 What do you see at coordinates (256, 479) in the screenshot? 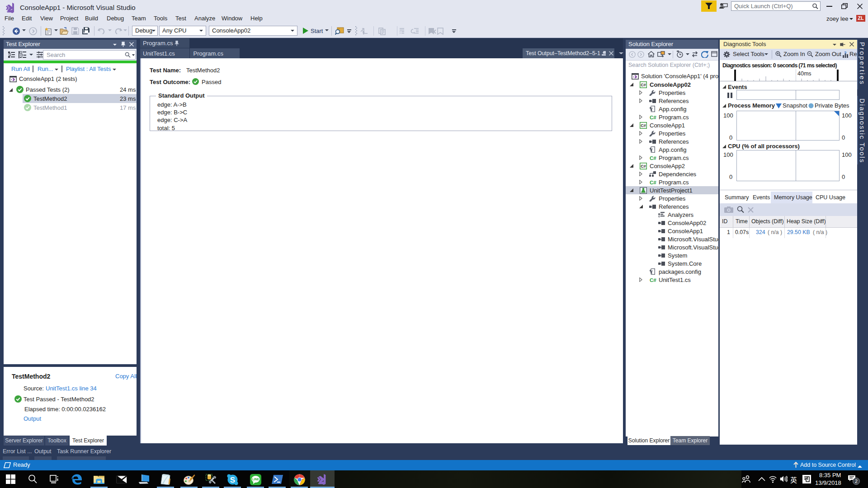
I see `svg-text: LINE` at bounding box center [256, 479].